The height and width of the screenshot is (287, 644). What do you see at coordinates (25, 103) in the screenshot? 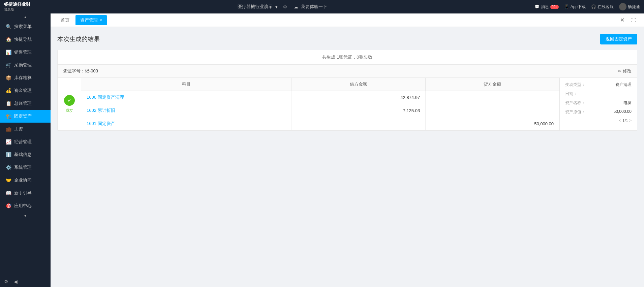
I see `sidebar-item-ledger: 📋 总账管理` at bounding box center [25, 103].